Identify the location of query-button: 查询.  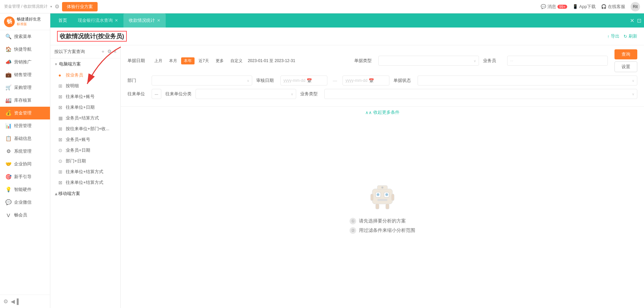
(626, 54).